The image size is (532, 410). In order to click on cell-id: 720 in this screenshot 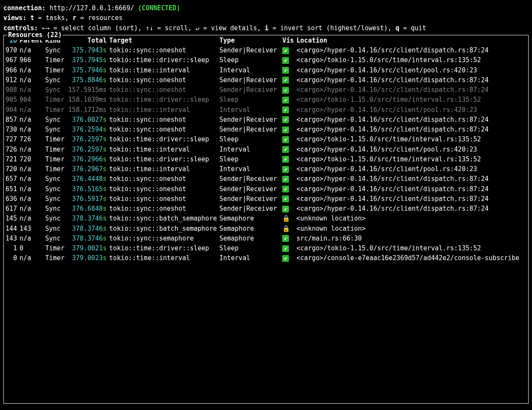, I will do `click(11, 169)`.